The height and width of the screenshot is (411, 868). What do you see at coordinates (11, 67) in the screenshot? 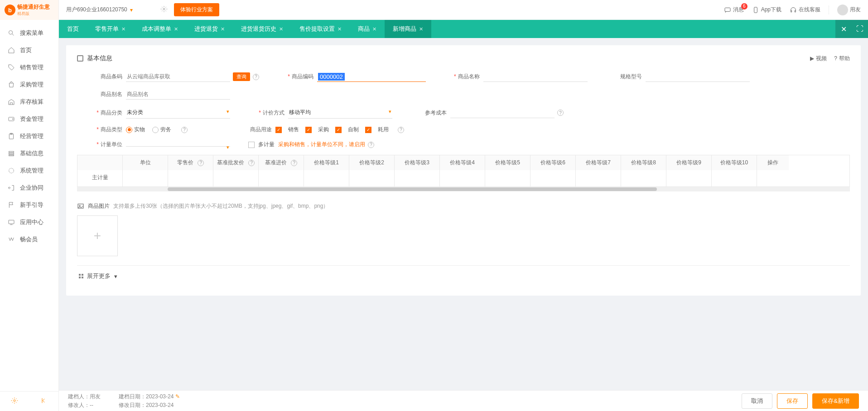
I see `tag-icon` at bounding box center [11, 67].